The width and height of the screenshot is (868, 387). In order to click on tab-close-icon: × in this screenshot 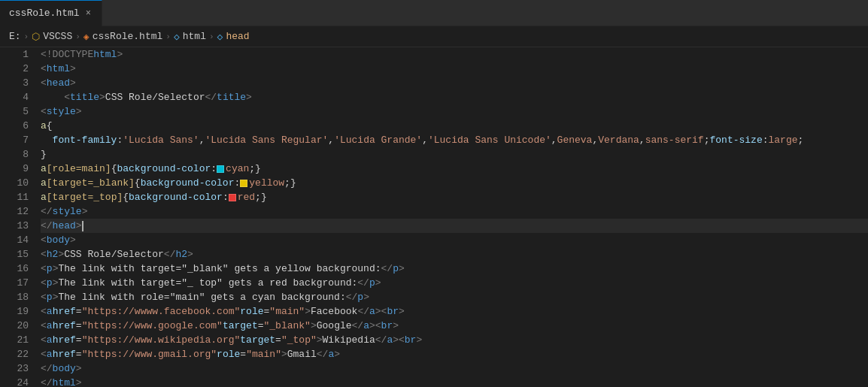, I will do `click(89, 14)`.